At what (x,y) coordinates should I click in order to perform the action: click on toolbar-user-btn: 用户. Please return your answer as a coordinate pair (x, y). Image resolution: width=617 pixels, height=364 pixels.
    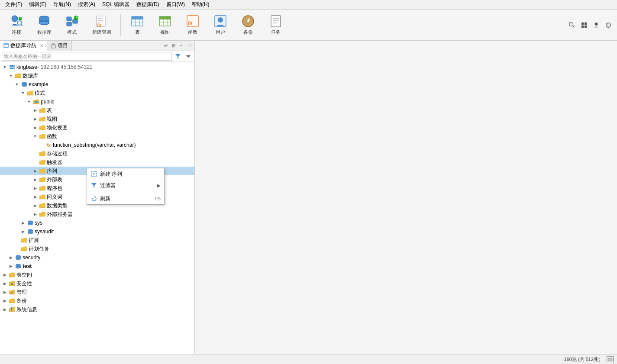
    Looking at the image, I should click on (220, 25).